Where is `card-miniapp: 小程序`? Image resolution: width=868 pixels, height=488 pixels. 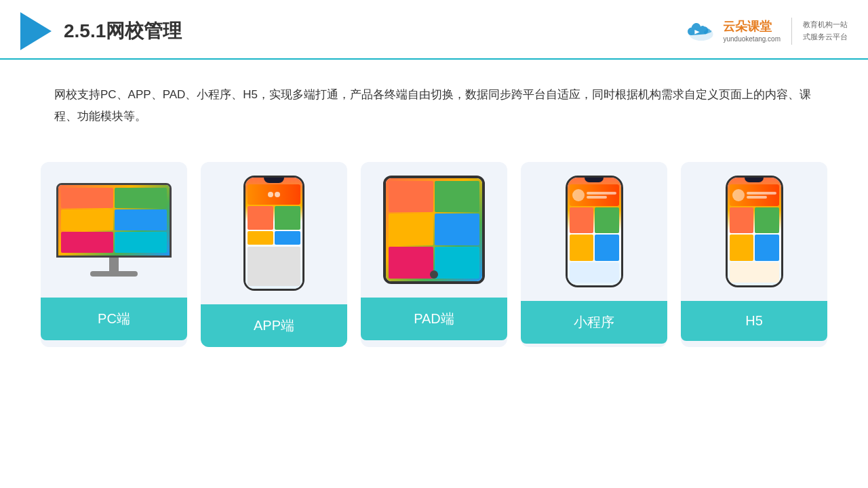
card-miniapp: 小程序 is located at coordinates (594, 255).